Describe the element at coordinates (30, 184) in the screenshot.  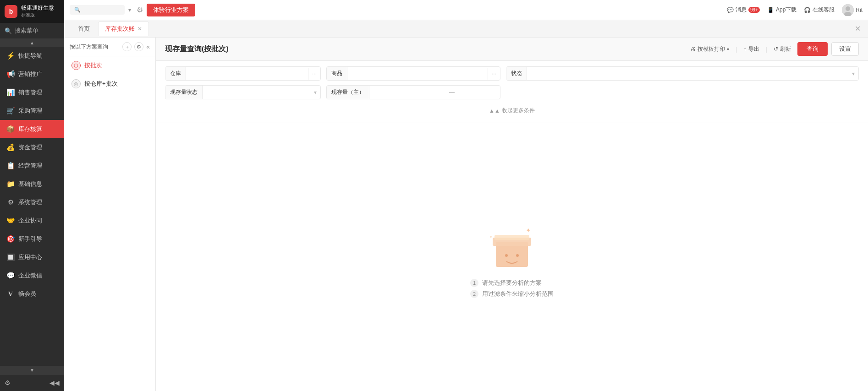
I see `sidebar-item-label: 基础信息` at that location.